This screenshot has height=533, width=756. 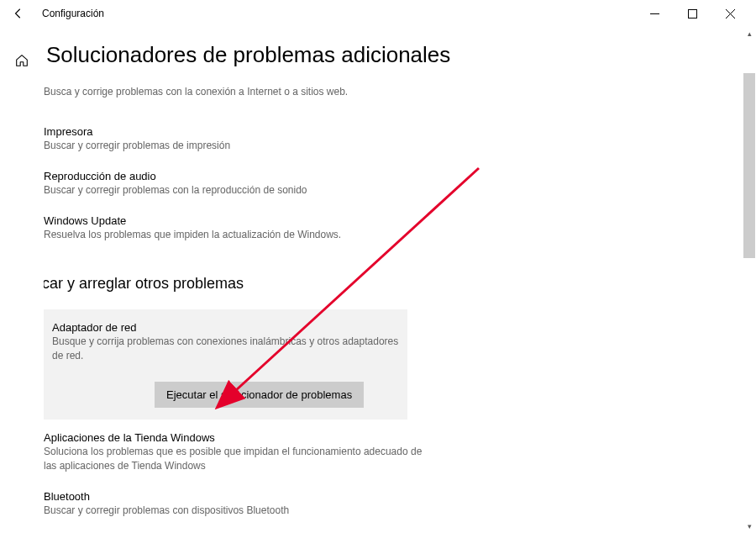 What do you see at coordinates (22, 61) in the screenshot?
I see `home-icon` at bounding box center [22, 61].